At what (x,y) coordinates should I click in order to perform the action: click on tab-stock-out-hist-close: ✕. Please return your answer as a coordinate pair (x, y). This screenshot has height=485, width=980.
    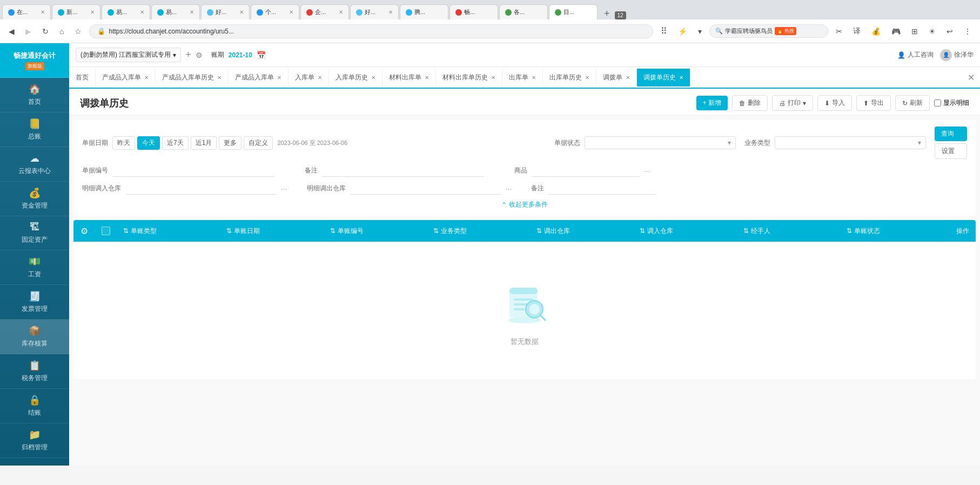
    Looking at the image, I should click on (587, 78).